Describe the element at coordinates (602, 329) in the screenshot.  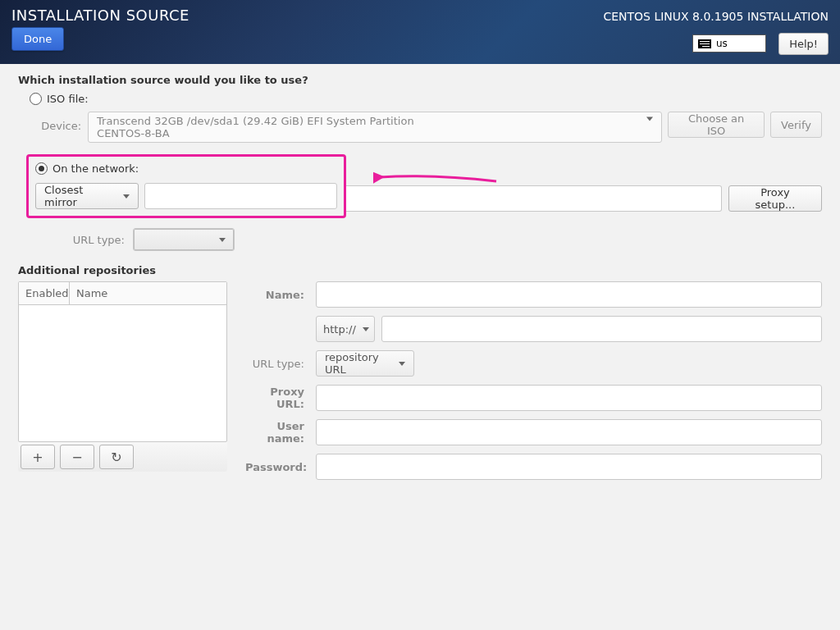
I see `repo-url-input` at that location.